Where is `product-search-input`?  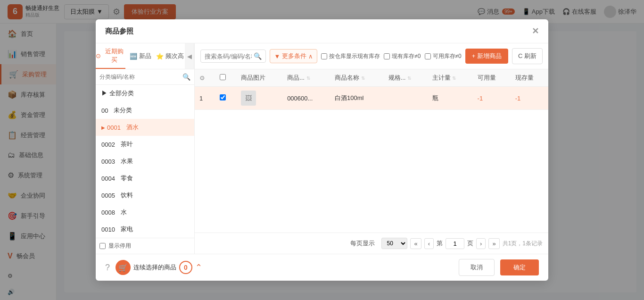 product-search-input is located at coordinates (228, 57).